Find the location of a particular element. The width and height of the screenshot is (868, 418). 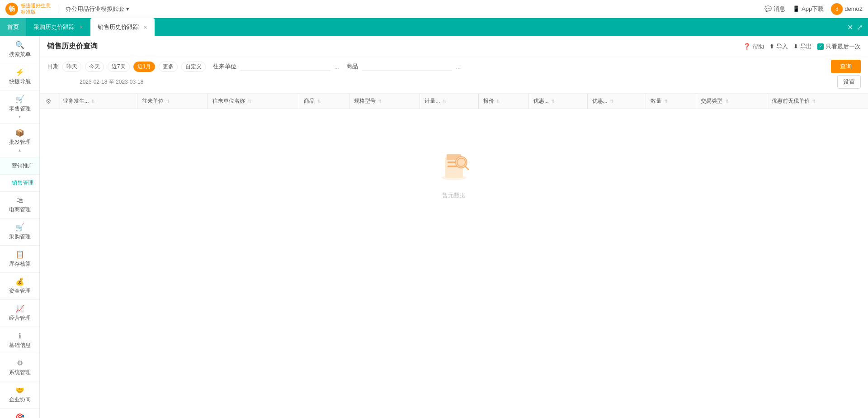

filter-row-2: 2023-02-18 至 2023-03-18 设置 is located at coordinates (454, 82).